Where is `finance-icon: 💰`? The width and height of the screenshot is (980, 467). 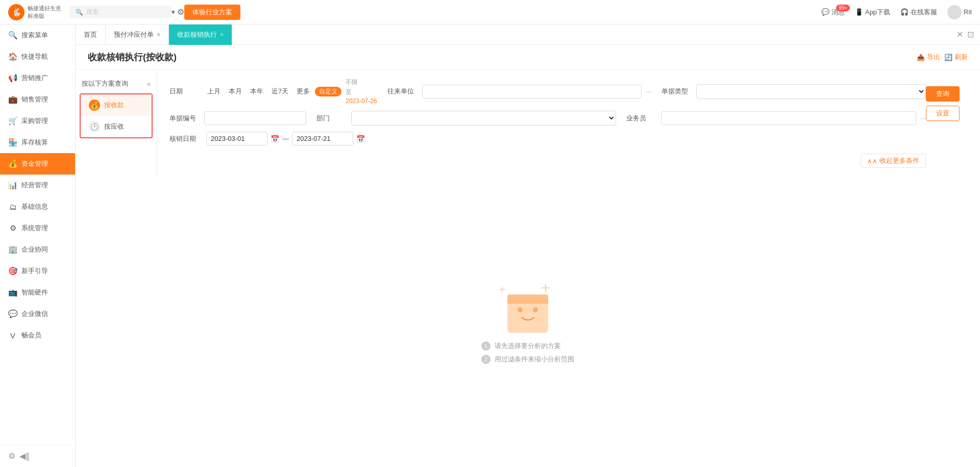
finance-icon: 💰 is located at coordinates (13, 164).